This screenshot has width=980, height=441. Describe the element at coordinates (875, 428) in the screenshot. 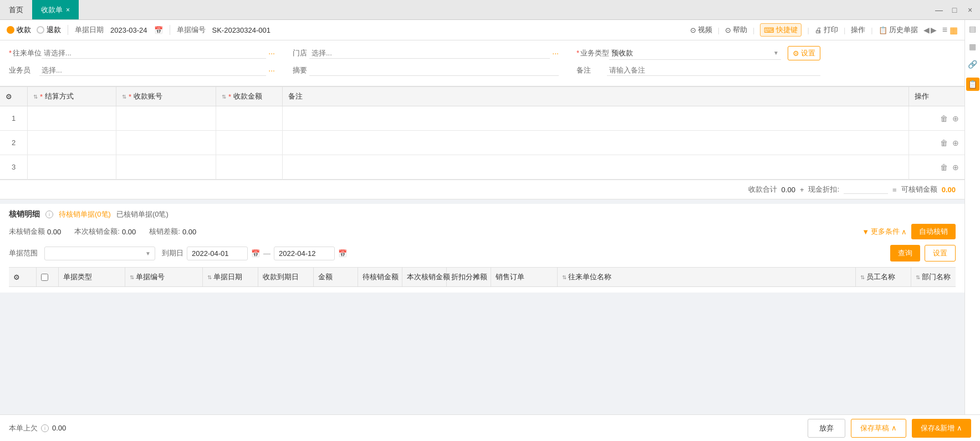

I see `save-draft-label: 保存草稿` at that location.